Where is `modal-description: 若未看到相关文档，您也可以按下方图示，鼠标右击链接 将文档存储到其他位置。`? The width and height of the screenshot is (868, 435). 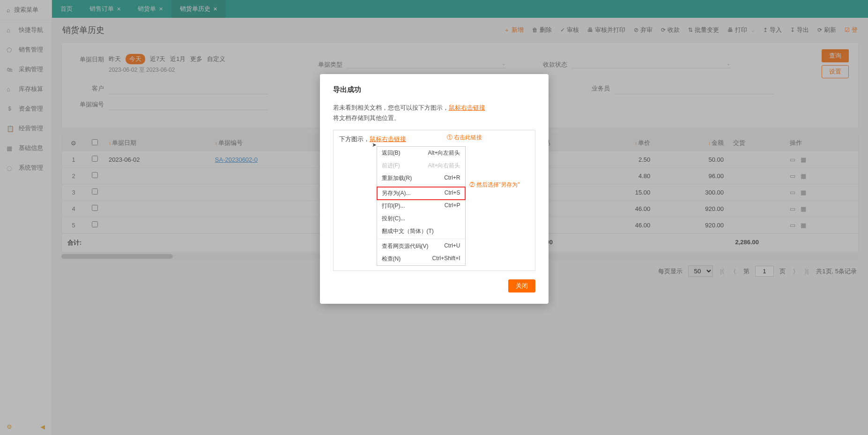 modal-description: 若未看到相关文档，您也可以按下方图示，鼠标右击链接 将文档存储到其他位置。 is located at coordinates (434, 113).